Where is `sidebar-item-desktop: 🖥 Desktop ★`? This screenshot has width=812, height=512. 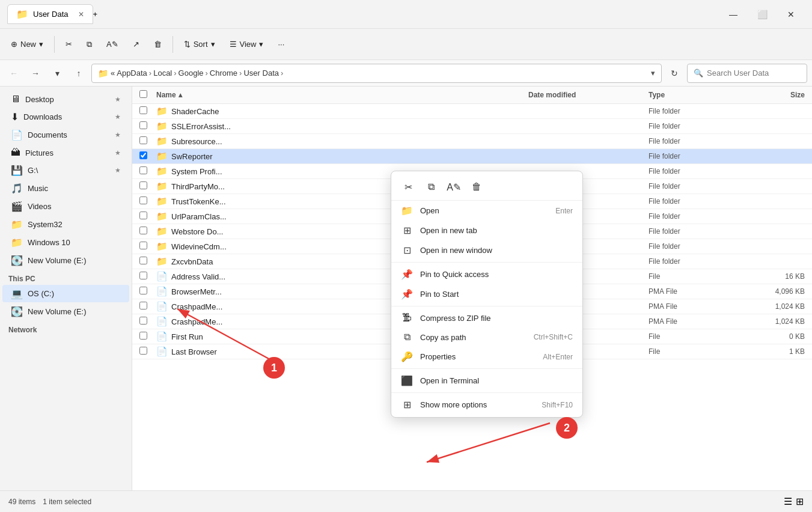 sidebar-item-desktop: 🖥 Desktop ★ is located at coordinates (66, 99).